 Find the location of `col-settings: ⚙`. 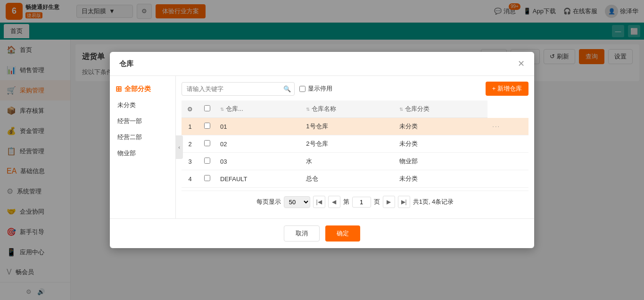

col-settings: ⚙ is located at coordinates (190, 109).